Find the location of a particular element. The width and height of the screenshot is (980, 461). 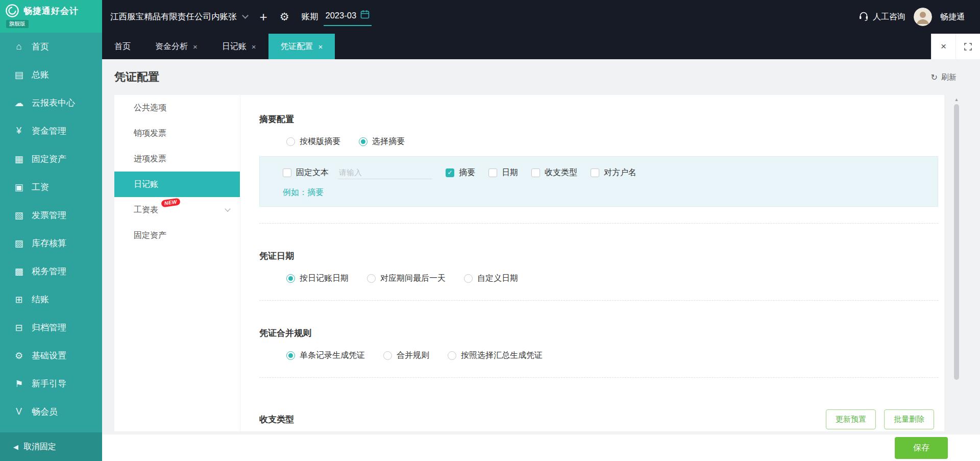

fixed-text-input is located at coordinates (385, 173).